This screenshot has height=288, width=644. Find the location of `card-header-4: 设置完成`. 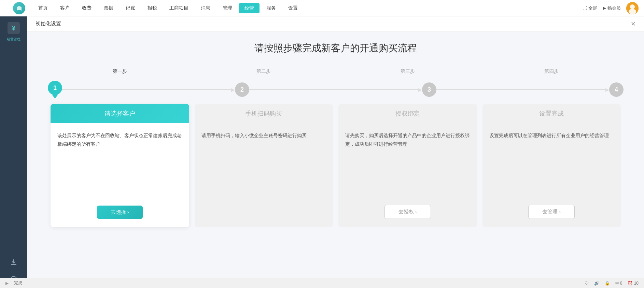

card-header-4: 设置完成 is located at coordinates (552, 114).